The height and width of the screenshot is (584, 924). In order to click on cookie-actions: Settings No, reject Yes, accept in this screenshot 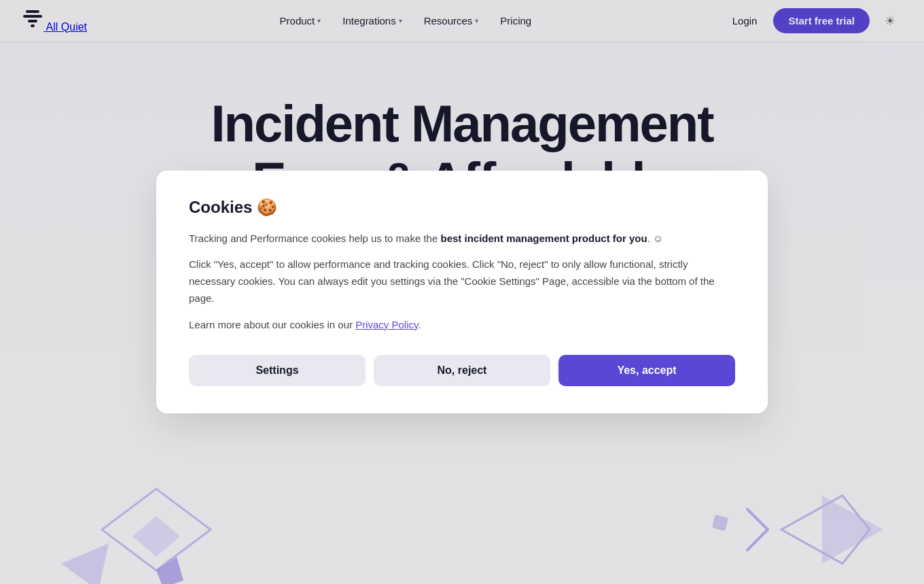, I will do `click(462, 371)`.